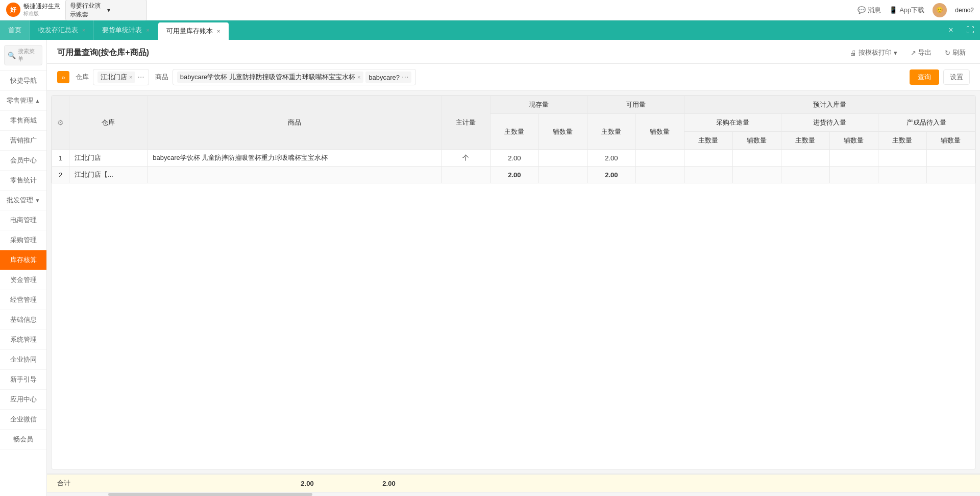 This screenshot has width=980, height=496. I want to click on product-tag-2-text: babycare?, so click(384, 78).